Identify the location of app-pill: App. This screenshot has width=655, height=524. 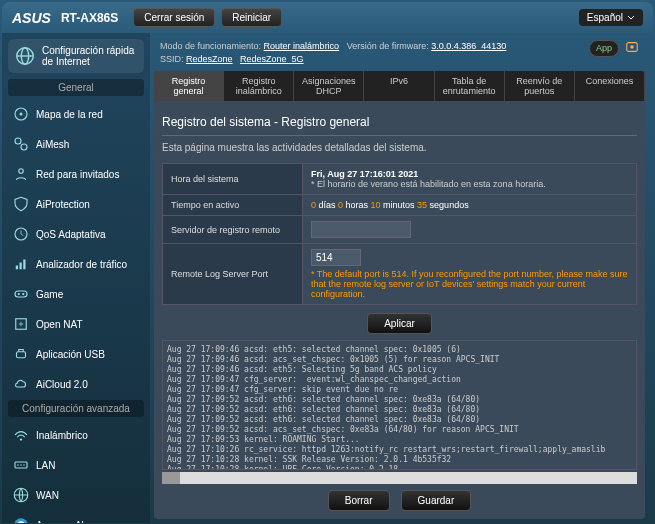
(604, 48).